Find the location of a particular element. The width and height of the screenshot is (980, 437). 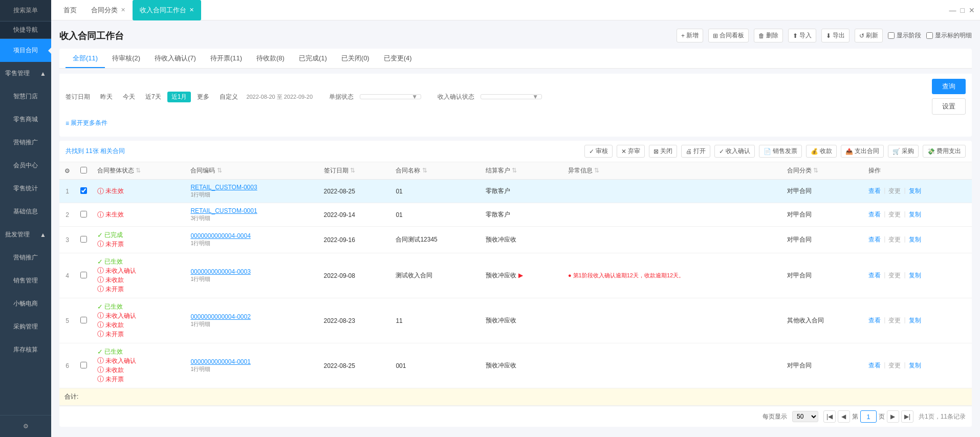

sidebar-item-retail-stats: 零售统计 is located at coordinates (26, 188).